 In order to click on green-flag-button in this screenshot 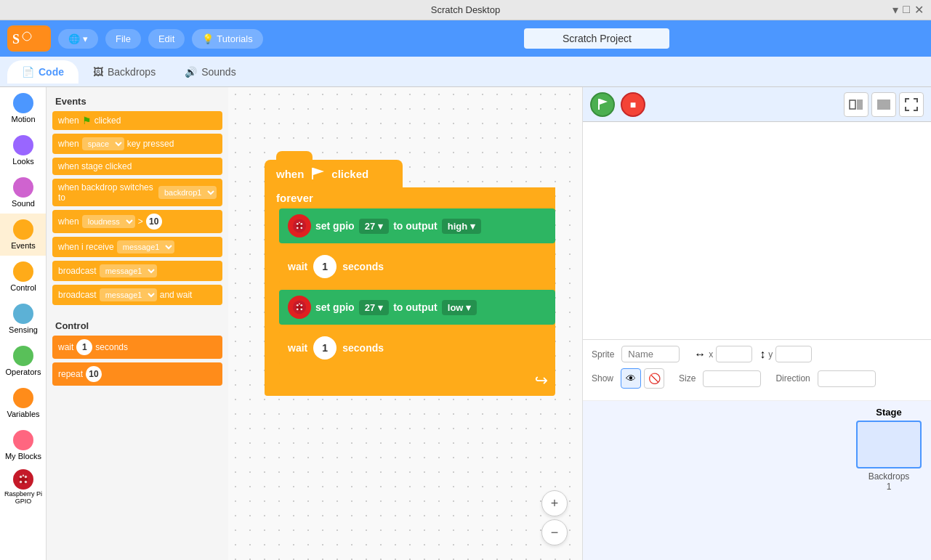, I will do `click(602, 105)`.